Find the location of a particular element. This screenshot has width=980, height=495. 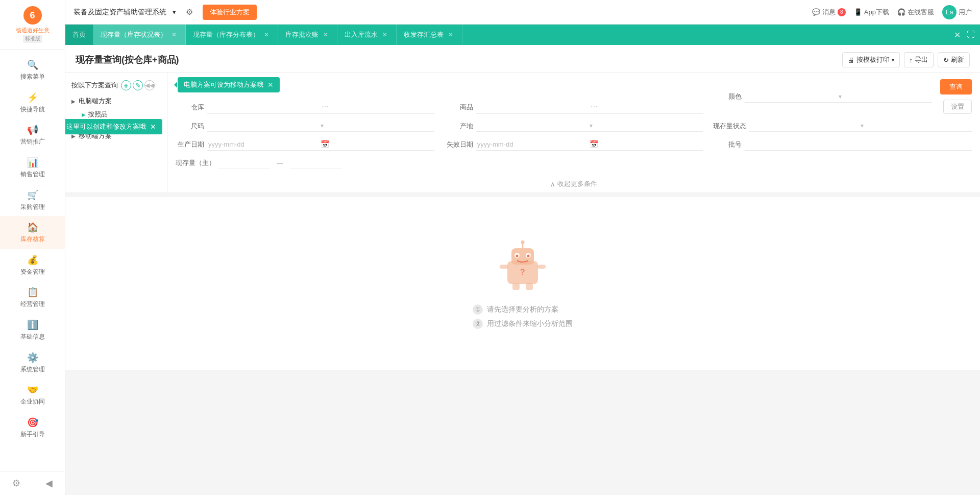

sidebar-item-basic: ℹ️ 基础信息 is located at coordinates (33, 330).